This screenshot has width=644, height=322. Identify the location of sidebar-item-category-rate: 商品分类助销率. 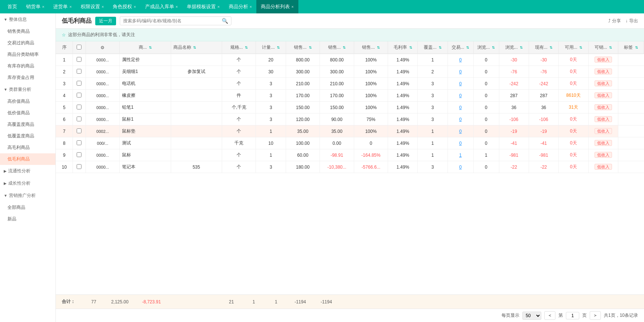
(28, 54).